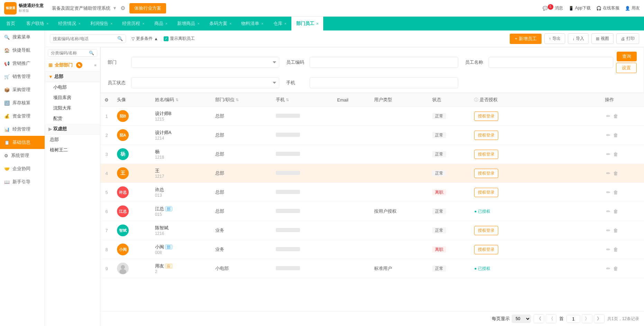 The height and width of the screenshot is (326, 644). I want to click on per-page-select: 50 100, so click(521, 319).